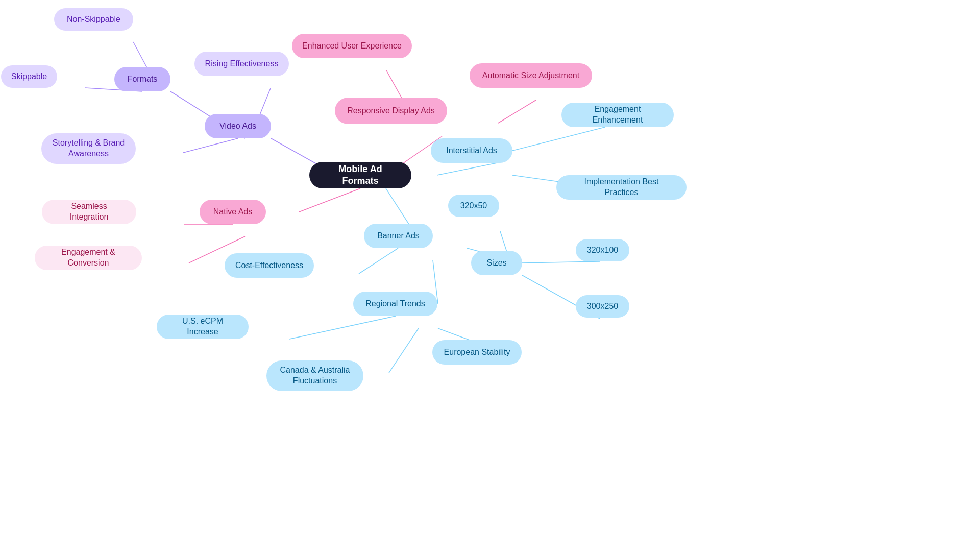 The height and width of the screenshot is (553, 980). Describe the element at coordinates (360, 175) in the screenshot. I see `center-node: Mobile Ad Formats` at that location.